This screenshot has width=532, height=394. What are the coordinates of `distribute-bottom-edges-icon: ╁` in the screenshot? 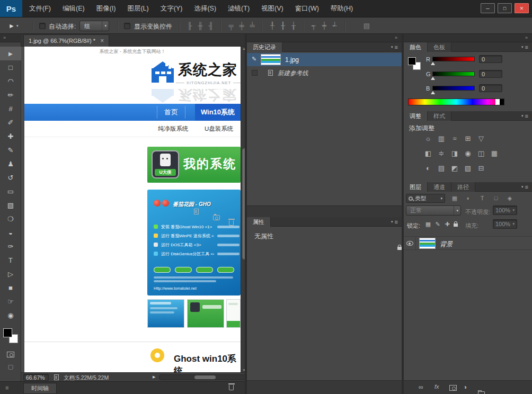 It's located at (294, 26).